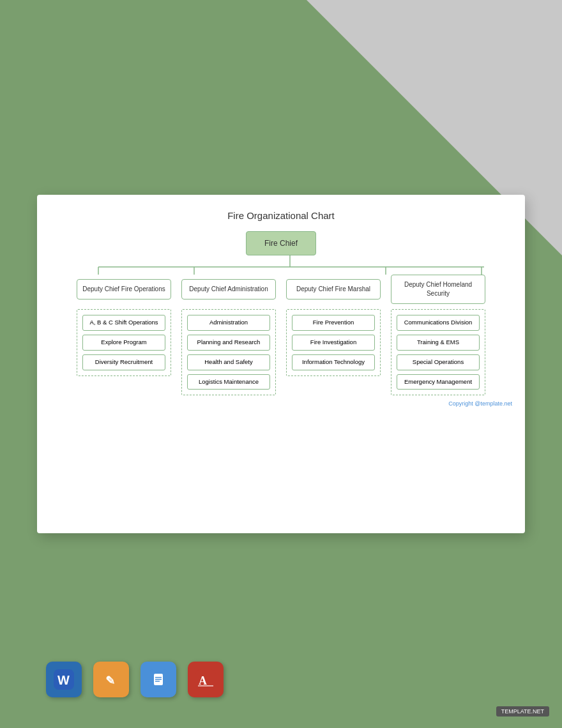 The width and height of the screenshot is (562, 728). I want to click on pages-icon: ✎, so click(111, 679).